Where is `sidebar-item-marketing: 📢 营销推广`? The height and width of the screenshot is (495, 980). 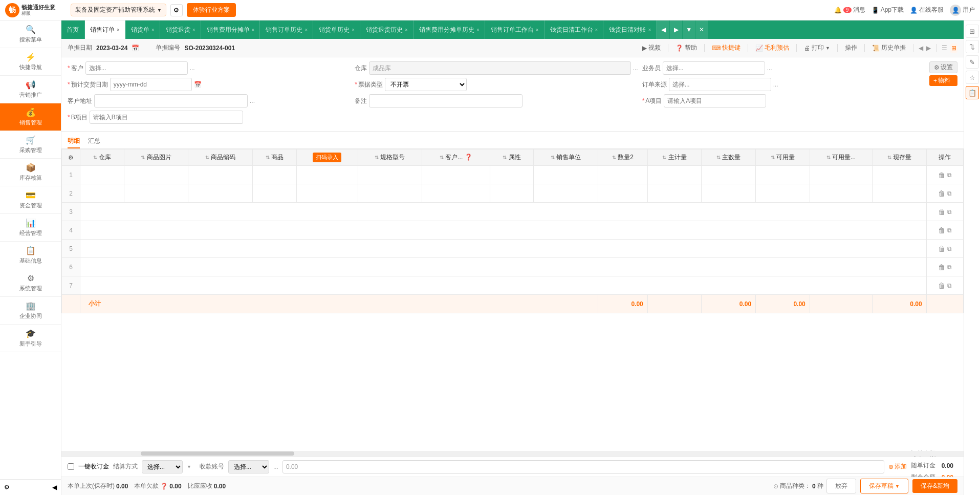
sidebar-item-marketing: 📢 营销推广 is located at coordinates (31, 90).